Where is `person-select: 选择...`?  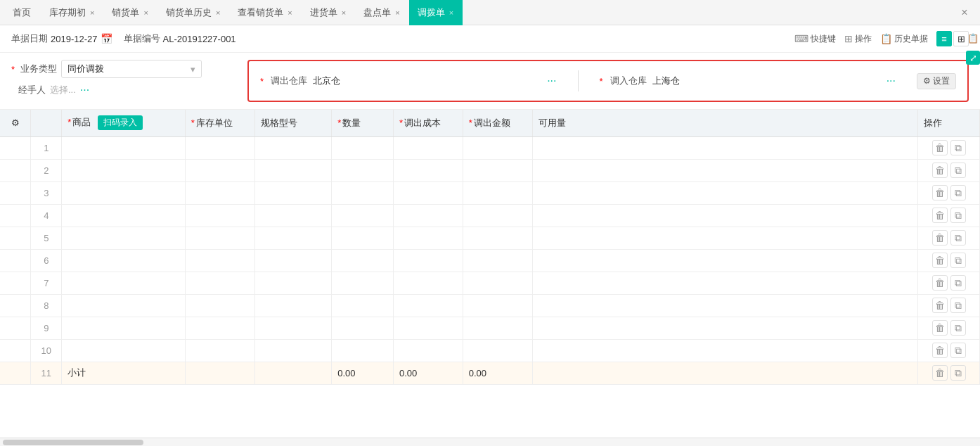 person-select: 选择... is located at coordinates (63, 90).